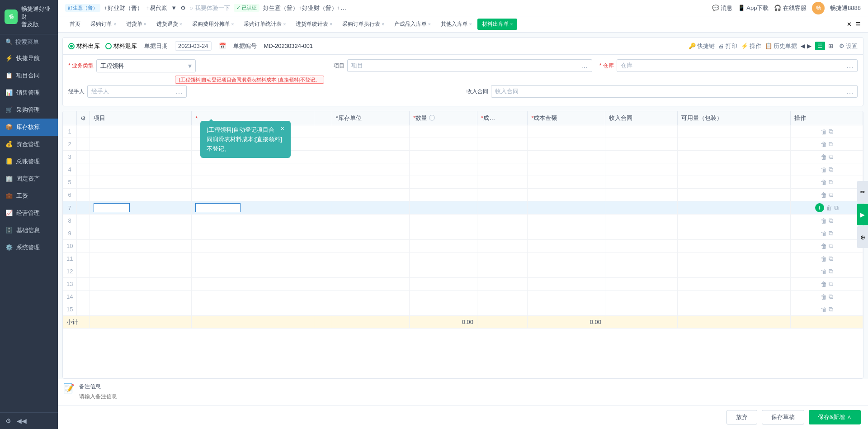 This screenshot has height=429, width=868. What do you see at coordinates (831, 234) in the screenshot?
I see `copy-row-btn-9: ⧉` at bounding box center [831, 234].